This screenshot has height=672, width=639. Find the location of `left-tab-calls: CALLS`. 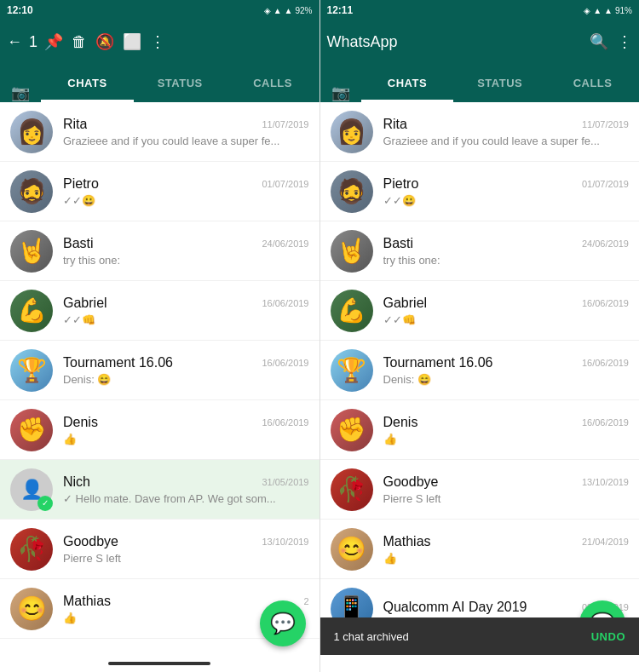

left-tab-calls: CALLS is located at coordinates (273, 83).